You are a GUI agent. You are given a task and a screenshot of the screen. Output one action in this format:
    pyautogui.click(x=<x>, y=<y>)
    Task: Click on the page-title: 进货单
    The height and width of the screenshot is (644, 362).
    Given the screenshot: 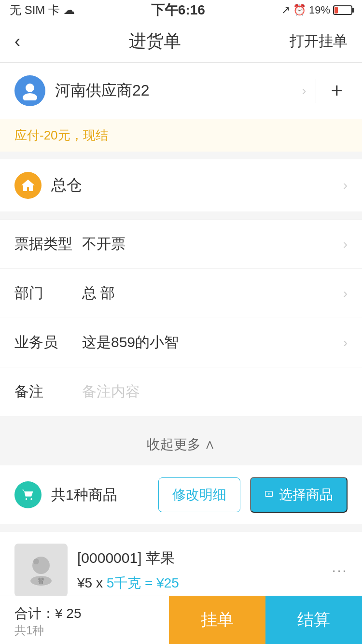 What is the action you would take?
    pyautogui.click(x=155, y=42)
    